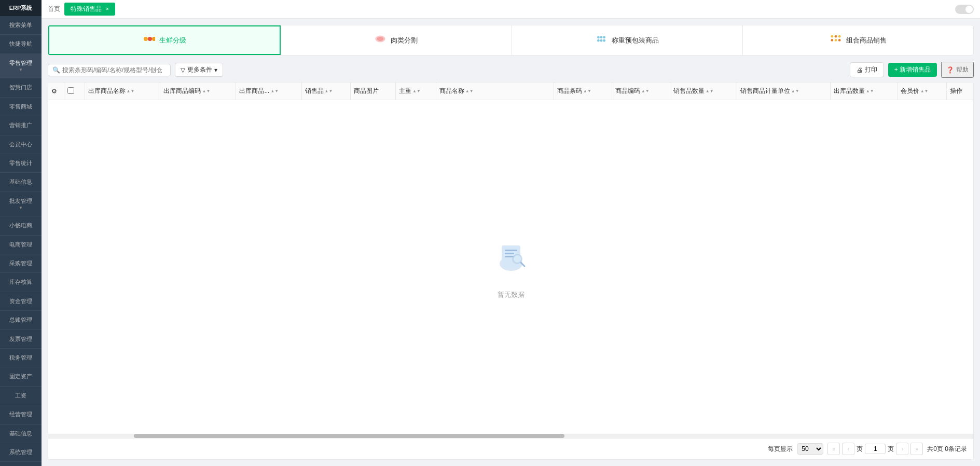  What do you see at coordinates (54, 9) in the screenshot?
I see `home-breadcrumb: 首页` at bounding box center [54, 9].